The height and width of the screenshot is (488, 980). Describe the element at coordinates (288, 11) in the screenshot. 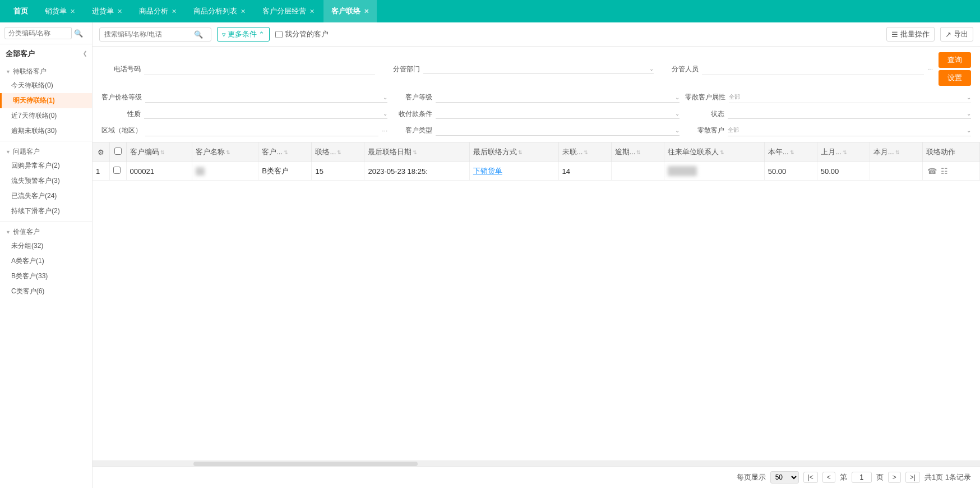

I see `nav-customer-tier: 客户分层经营 ✕` at that location.